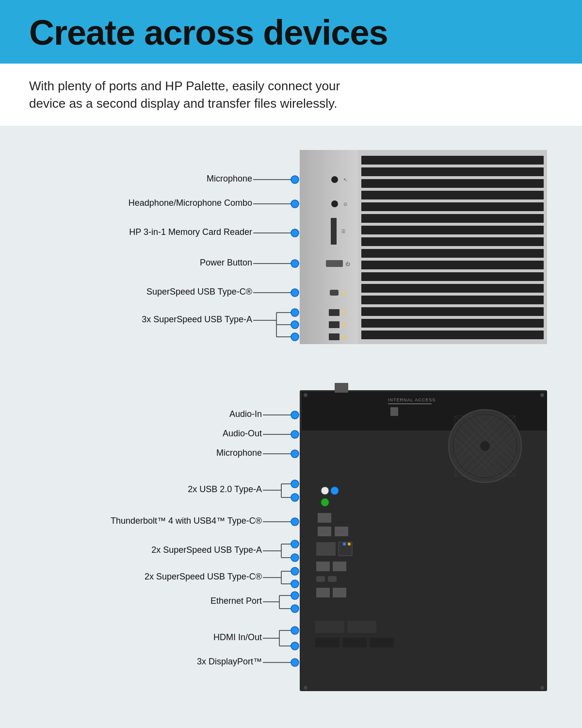 The height and width of the screenshot is (728, 582). I want to click on bp-usb-c1, so click(321, 579).